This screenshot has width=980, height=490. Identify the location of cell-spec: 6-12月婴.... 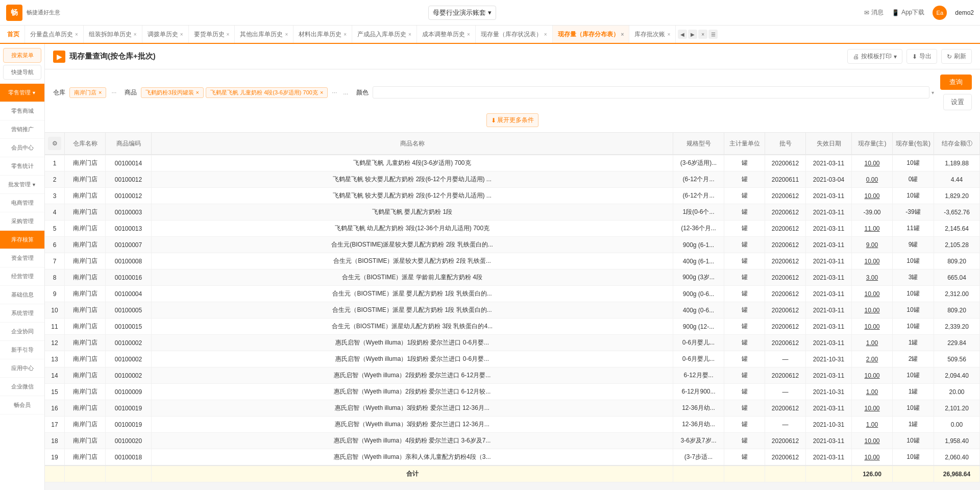
(699, 376).